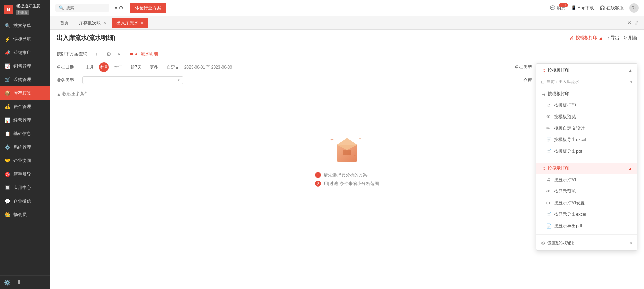 The image size is (644, 289). Describe the element at coordinates (90, 68) in the screenshot. I see `date-last-month: 上月` at that location.